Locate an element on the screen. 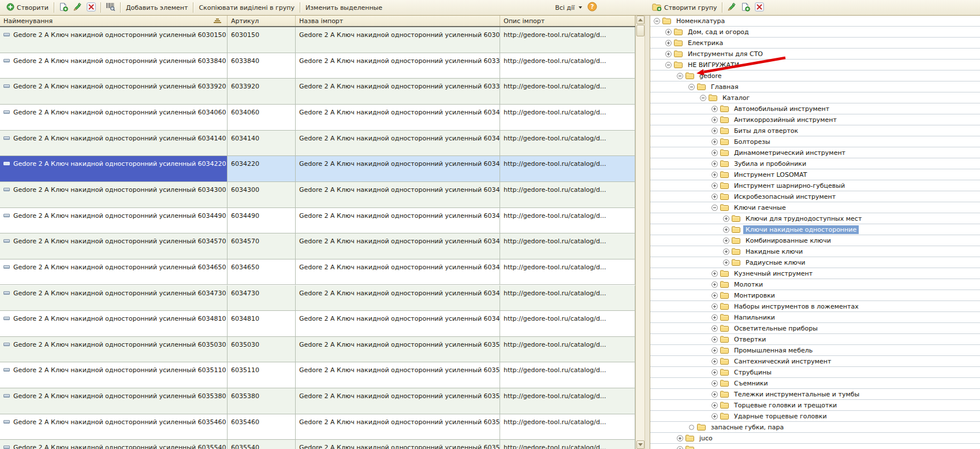 This screenshot has width=980, height=449. column-header-import-desc: Опис імпорт is located at coordinates (568, 21).